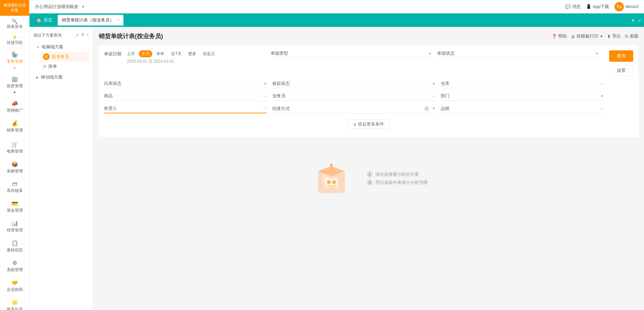  I want to click on doc-type-label: 单据类型, so click(279, 53).